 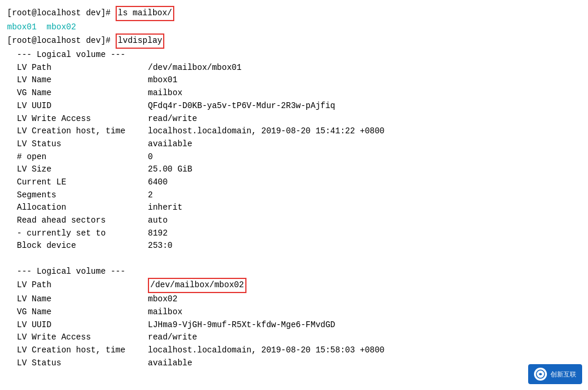 What do you see at coordinates (294, 364) in the screenshot?
I see `lv2-status: LV Statusavailable` at bounding box center [294, 364].